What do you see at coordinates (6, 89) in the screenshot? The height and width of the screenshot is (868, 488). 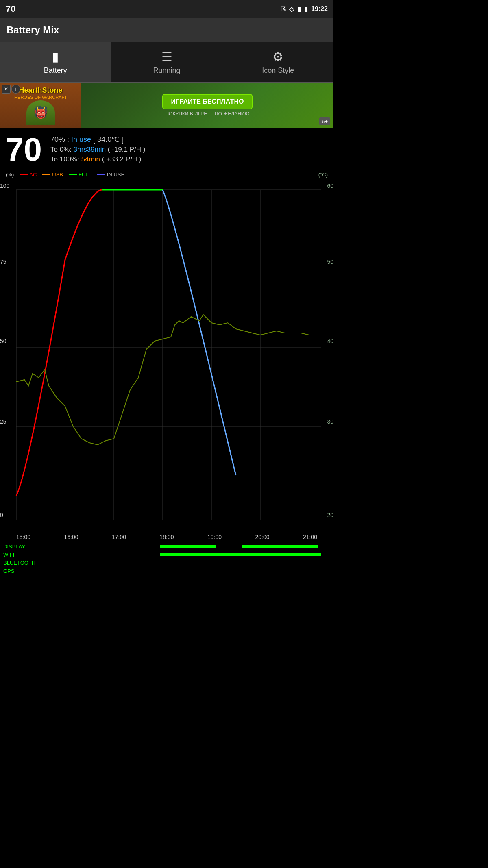 I see `ad-close-button: ✕` at bounding box center [6, 89].